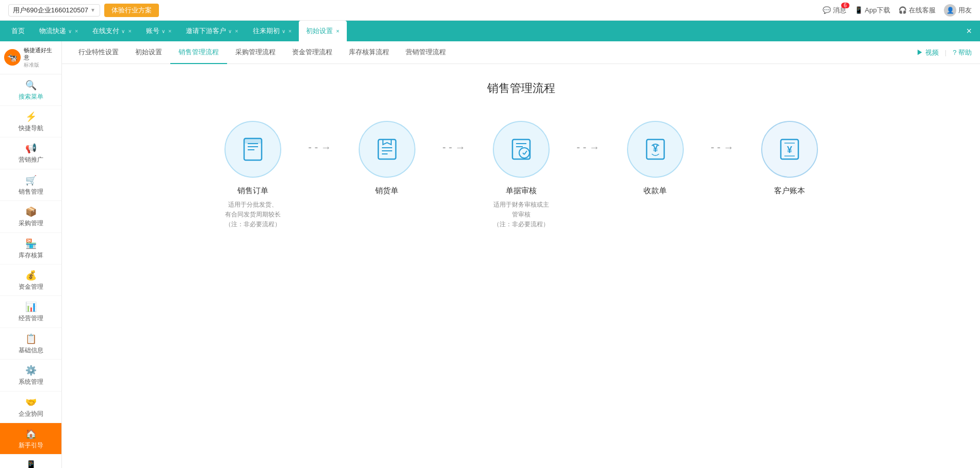 The height and width of the screenshot is (468, 980). What do you see at coordinates (253, 149) in the screenshot?
I see `sales-order-icon` at bounding box center [253, 149].